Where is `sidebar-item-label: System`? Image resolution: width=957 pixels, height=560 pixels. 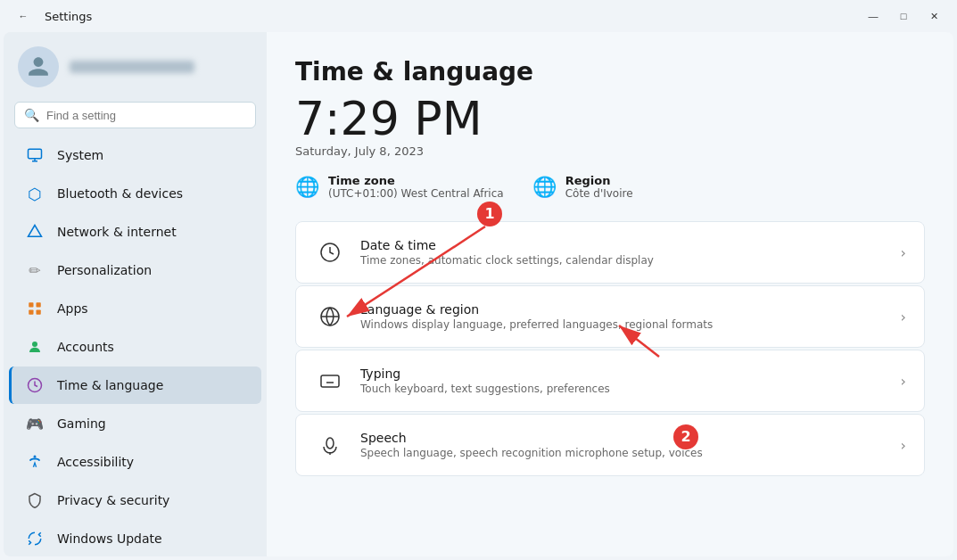
sidebar-item-label: System is located at coordinates (80, 155).